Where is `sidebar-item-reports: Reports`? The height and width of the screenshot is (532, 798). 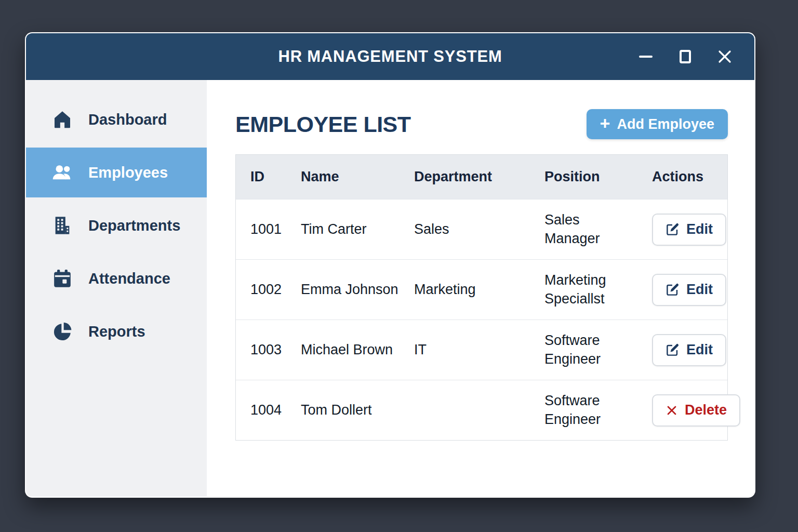 sidebar-item-reports: Reports is located at coordinates (116, 331).